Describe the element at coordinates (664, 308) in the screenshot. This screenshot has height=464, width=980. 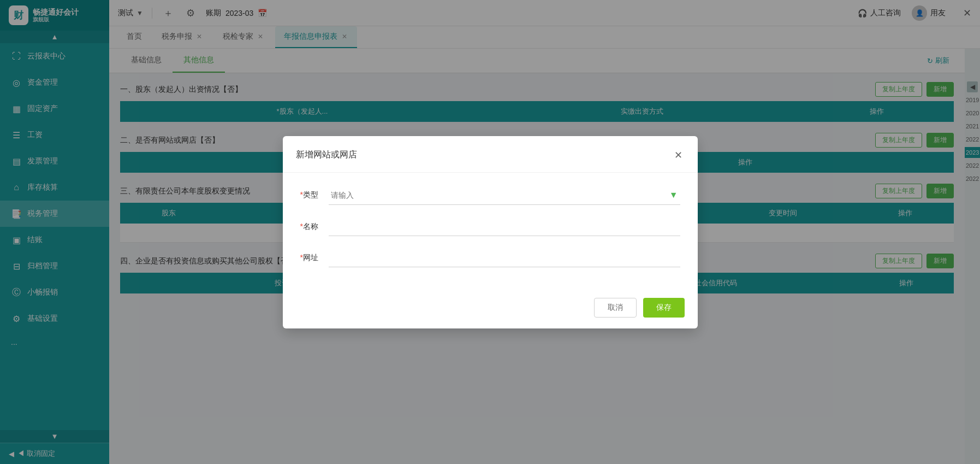
I see `save-button: 保存` at that location.